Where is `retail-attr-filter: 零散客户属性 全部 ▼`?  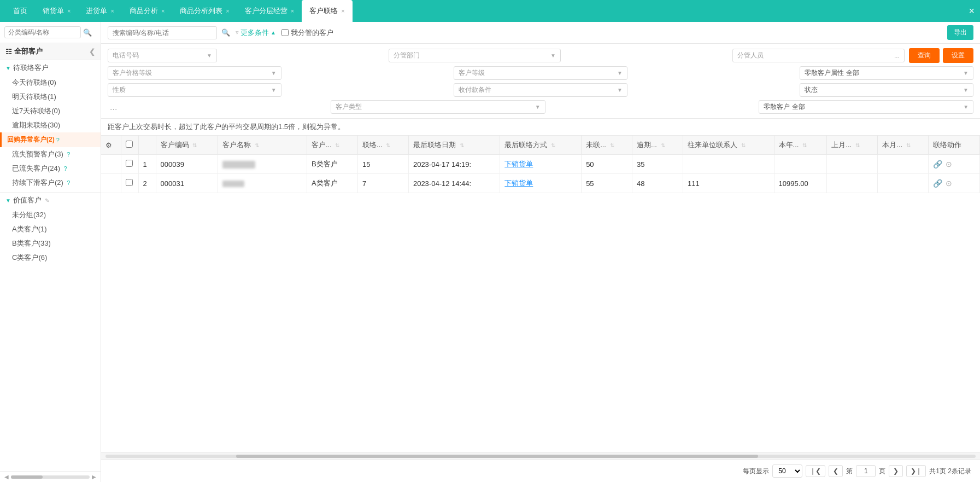
retail-attr-filter: 零散客户属性 全部 ▼ is located at coordinates (887, 73).